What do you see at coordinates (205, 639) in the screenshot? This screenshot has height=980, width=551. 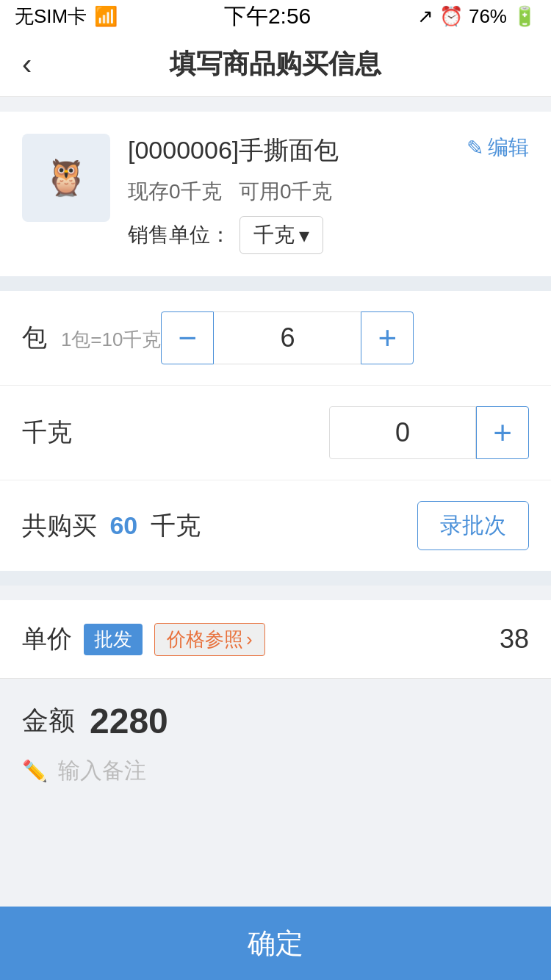 I see `price-ref-label: 价格参照` at bounding box center [205, 639].